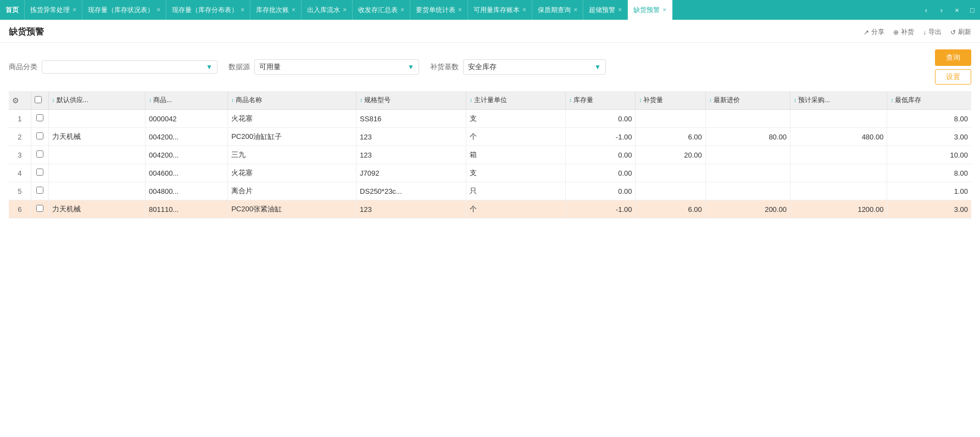 This screenshot has height=437, width=980. I want to click on row-stock-6: -1.00, so click(601, 210).